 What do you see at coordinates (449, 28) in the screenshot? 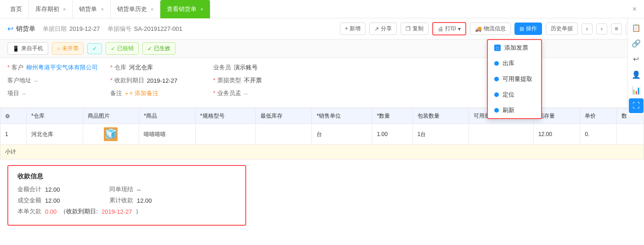
I see `print-button: 🖨 打印 ▾` at bounding box center [449, 28].